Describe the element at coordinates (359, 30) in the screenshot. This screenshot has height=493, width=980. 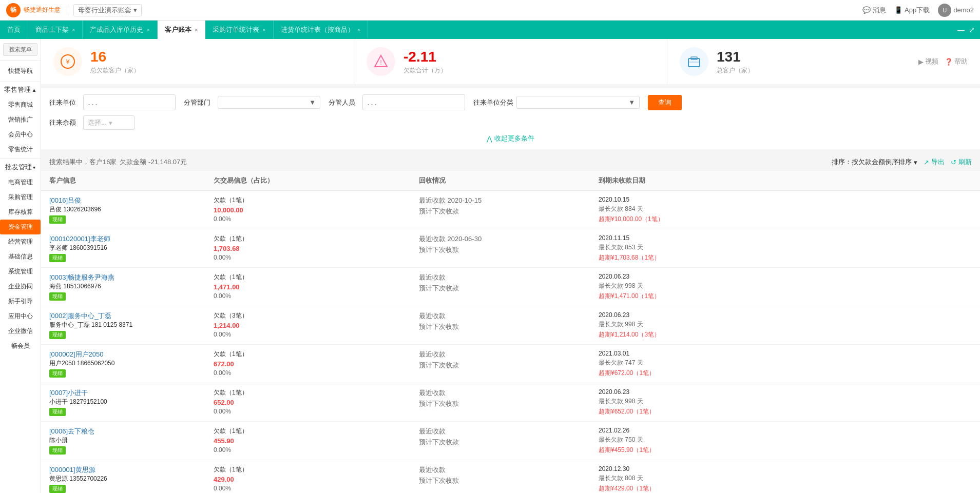
I see `close-tab-stock-stat: ×` at that location.